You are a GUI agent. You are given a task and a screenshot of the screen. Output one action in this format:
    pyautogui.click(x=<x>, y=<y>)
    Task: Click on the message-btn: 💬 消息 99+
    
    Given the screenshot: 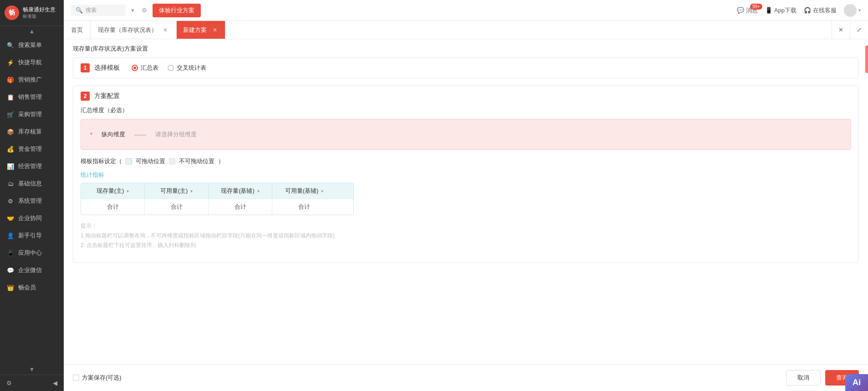 What is the action you would take?
    pyautogui.click(x=747, y=10)
    